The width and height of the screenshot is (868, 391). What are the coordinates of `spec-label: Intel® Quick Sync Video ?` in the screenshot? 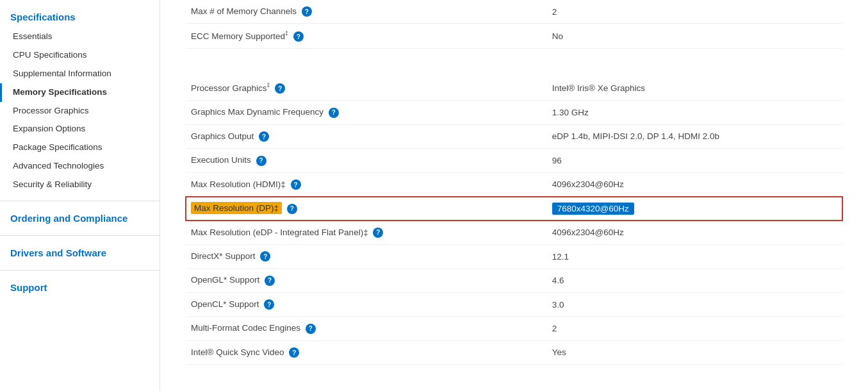 It's located at (366, 353).